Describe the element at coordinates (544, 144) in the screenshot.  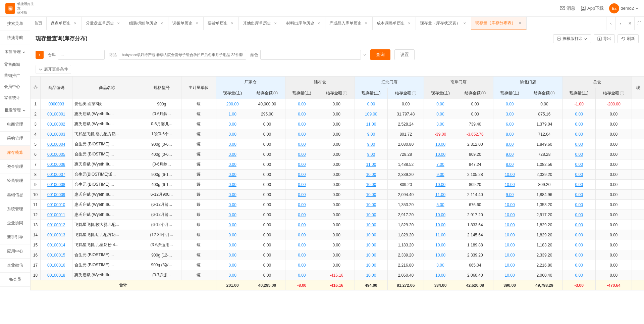
I see `table-cell: 1,849.60` at that location.